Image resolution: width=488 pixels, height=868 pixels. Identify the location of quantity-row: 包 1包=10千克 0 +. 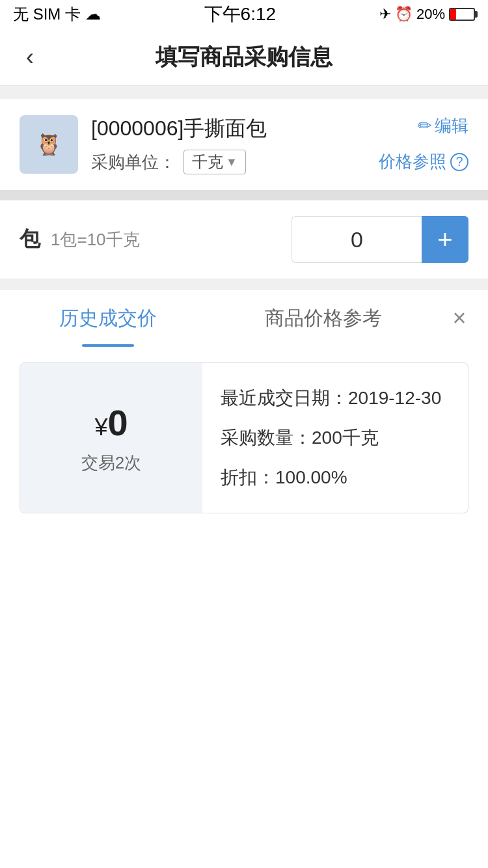
(244, 239).